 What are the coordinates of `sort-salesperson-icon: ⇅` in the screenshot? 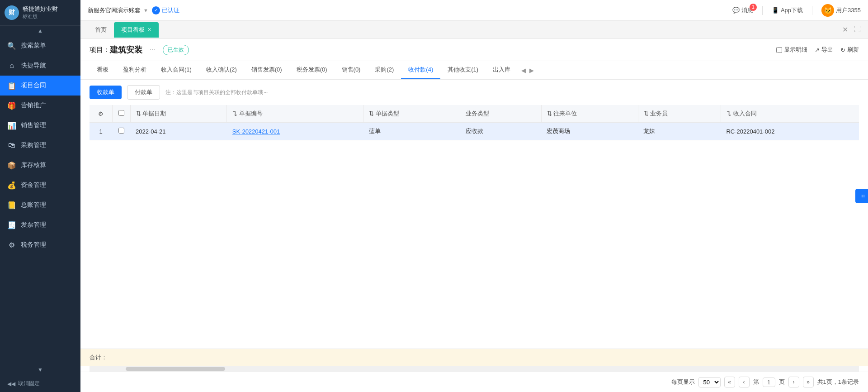 It's located at (646, 113).